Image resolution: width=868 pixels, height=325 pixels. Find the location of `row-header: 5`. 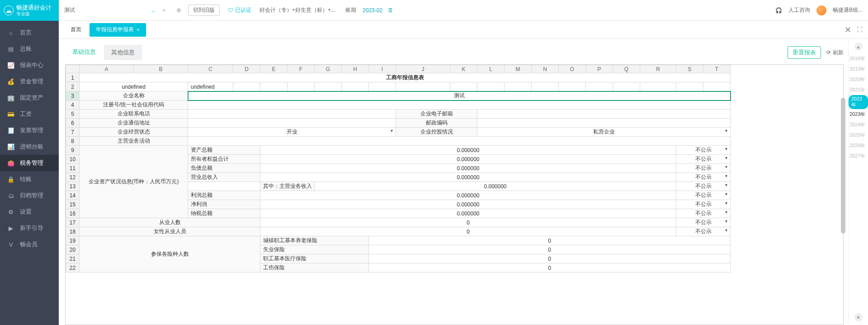

row-header: 5 is located at coordinates (73, 114).